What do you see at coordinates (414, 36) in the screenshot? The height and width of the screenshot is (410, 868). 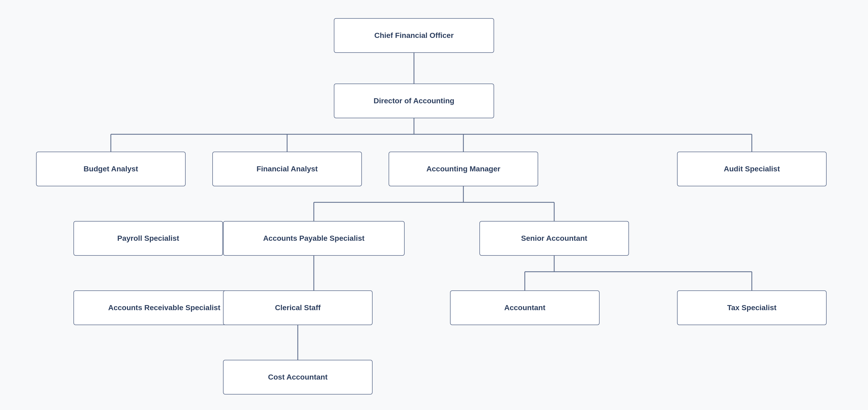 I see `node-cfo: Chief Financial Officer` at bounding box center [414, 36].